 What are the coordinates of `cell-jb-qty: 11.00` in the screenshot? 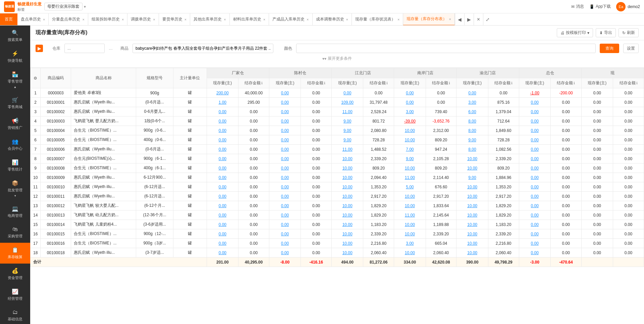 It's located at (347, 112).